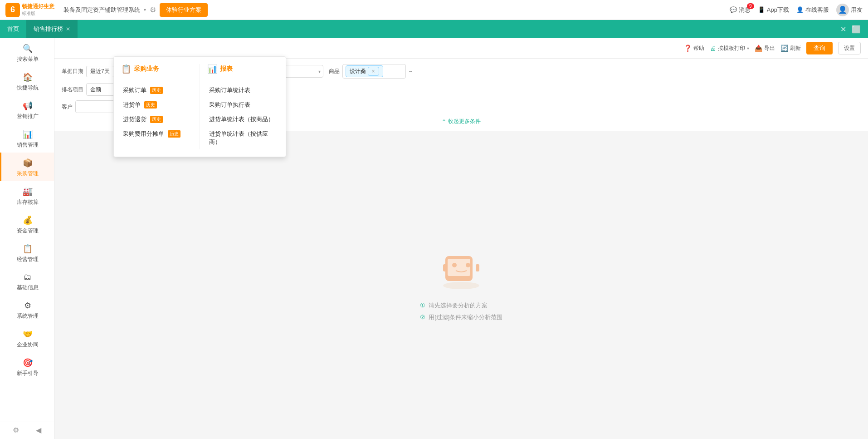 The height and width of the screenshot is (439, 868). Describe the element at coordinates (243, 71) in the screenshot. I see `report-col-title: 📊 报表` at that location.